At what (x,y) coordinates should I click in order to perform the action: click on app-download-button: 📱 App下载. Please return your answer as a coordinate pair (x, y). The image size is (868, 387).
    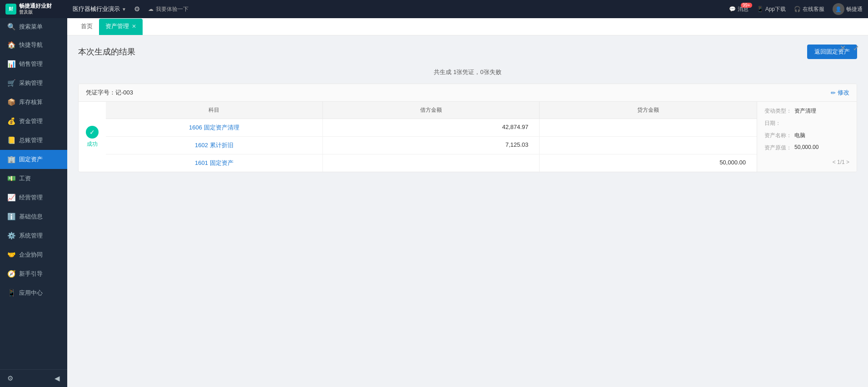
    Looking at the image, I should click on (771, 9).